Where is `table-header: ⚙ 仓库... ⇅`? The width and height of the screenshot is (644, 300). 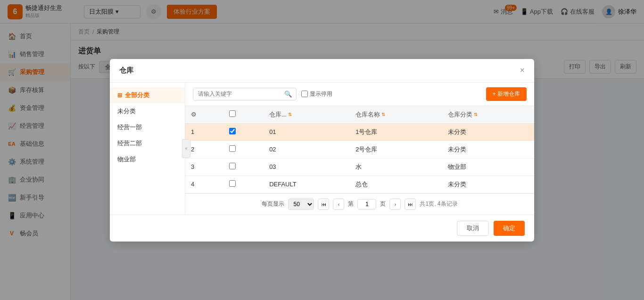 table-header: ⚙ 仓库... ⇅ is located at coordinates (360, 115).